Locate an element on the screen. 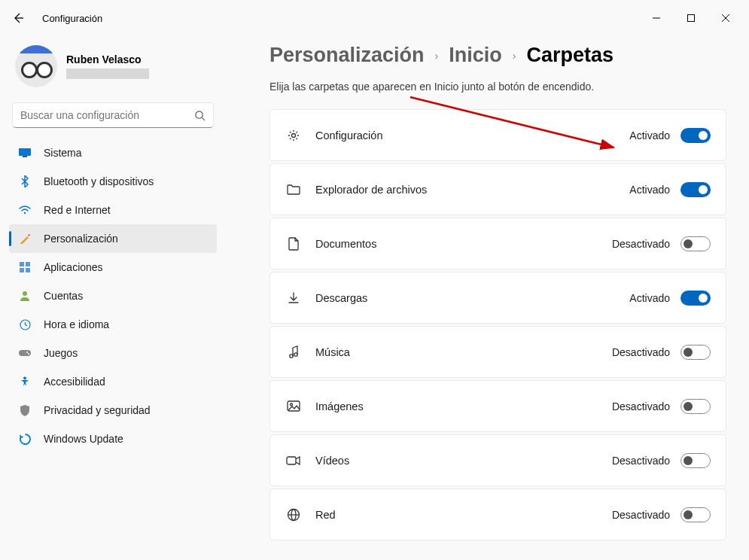  folder-card-gear: ConfiguraciónActivado is located at coordinates (498, 135).